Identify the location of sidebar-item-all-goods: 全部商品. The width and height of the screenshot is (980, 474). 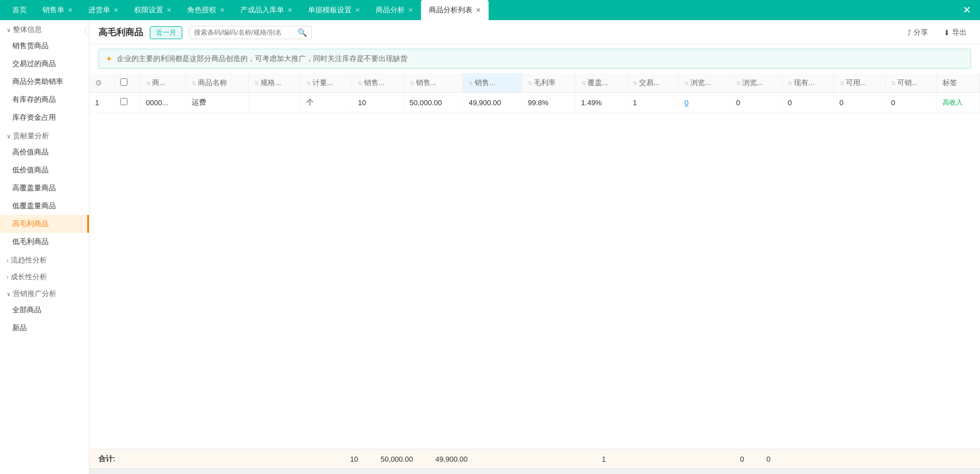
(45, 310).